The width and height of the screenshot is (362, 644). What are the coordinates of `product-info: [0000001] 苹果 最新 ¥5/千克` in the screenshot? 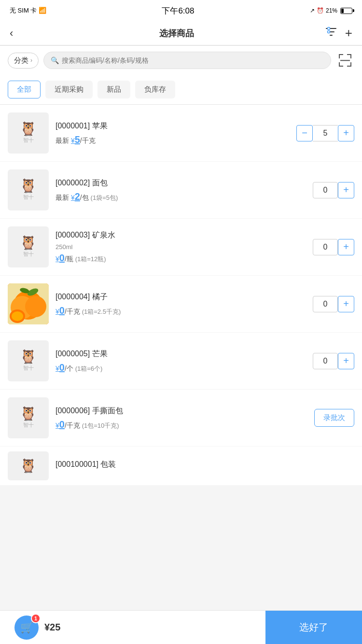 It's located at (173, 133).